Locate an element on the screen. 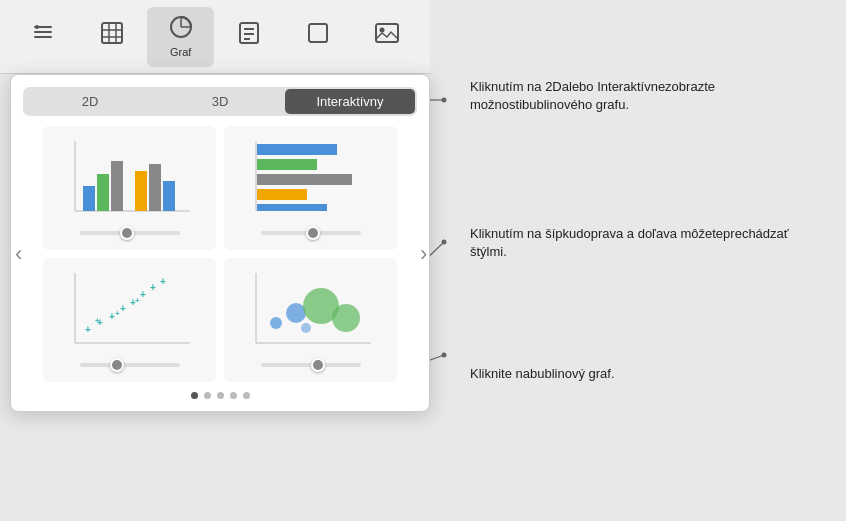 Image resolution: width=846 pixels, height=521 pixels. toolbar: Graf is located at coordinates (215, 37).